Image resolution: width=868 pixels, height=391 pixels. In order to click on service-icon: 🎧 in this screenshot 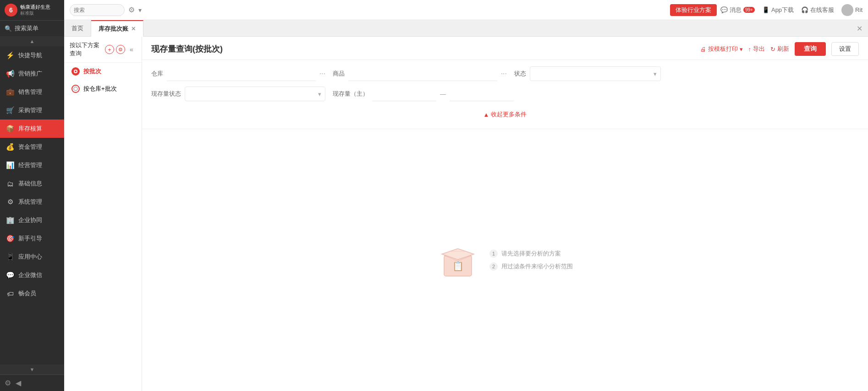, I will do `click(805, 10)`.